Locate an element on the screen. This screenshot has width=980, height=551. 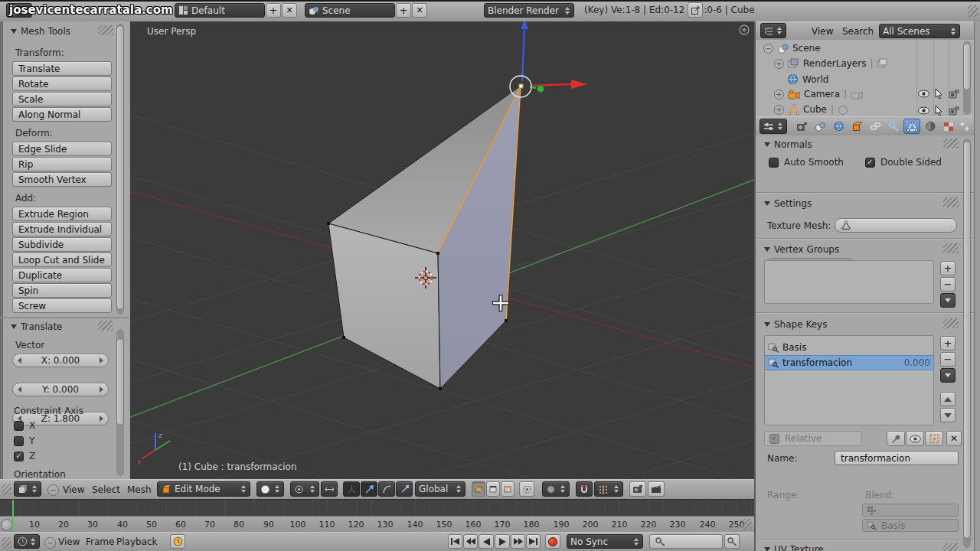
outliner-scrollbar-thumb is located at coordinates (967, 67).